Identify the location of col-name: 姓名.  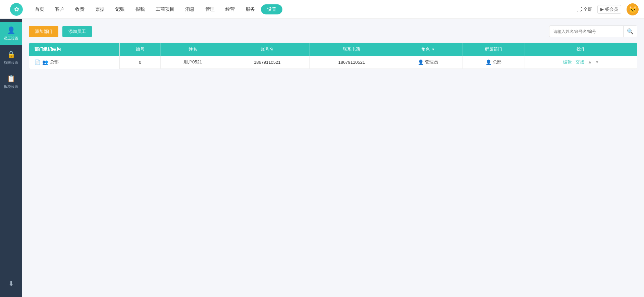
(193, 49).